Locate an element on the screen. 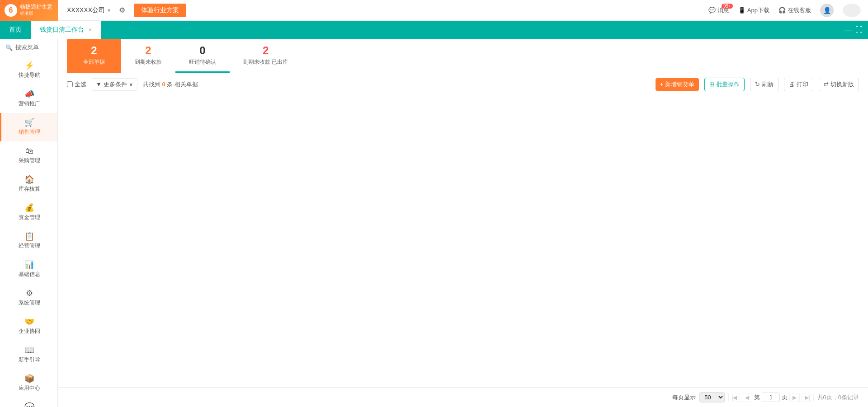 Image resolution: width=868 pixels, height=407 pixels. stat-shipped-count: 2 is located at coordinates (266, 51).